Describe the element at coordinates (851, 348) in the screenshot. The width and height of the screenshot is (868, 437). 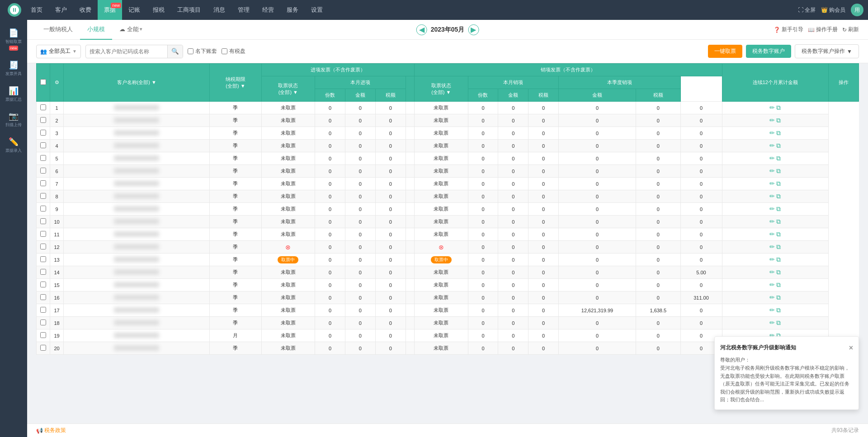
I see `popup-close-btn: ×` at that location.